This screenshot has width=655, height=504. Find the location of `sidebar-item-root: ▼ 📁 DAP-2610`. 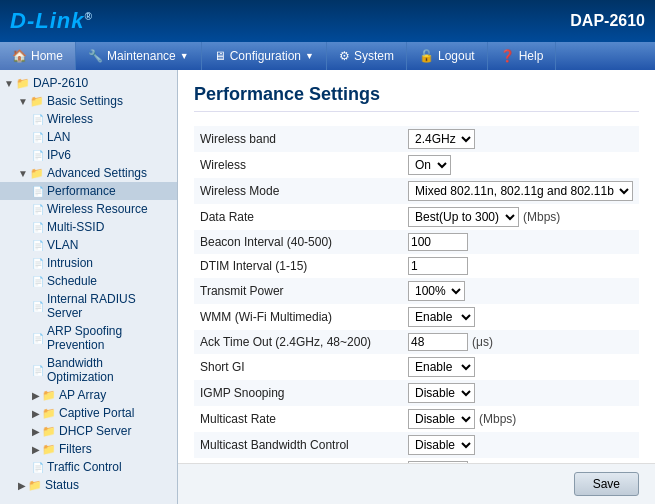

sidebar-item-root: ▼ 📁 DAP-2610 is located at coordinates (88, 83).